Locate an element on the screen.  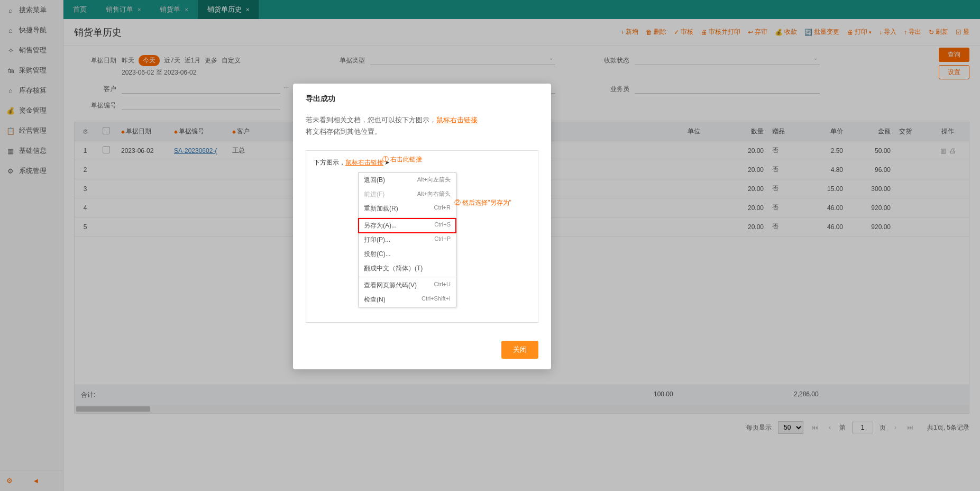
context-menu-item: 重新加载(R)Ctrl+R is located at coordinates (407, 208).